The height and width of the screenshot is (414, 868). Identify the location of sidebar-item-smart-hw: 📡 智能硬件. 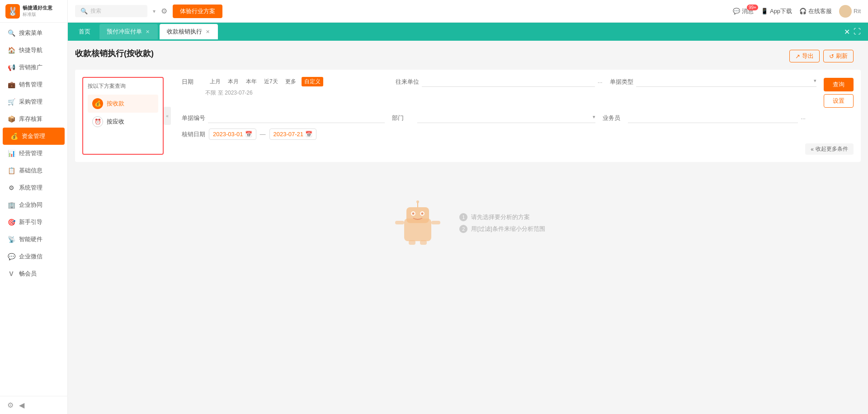
(33, 239).